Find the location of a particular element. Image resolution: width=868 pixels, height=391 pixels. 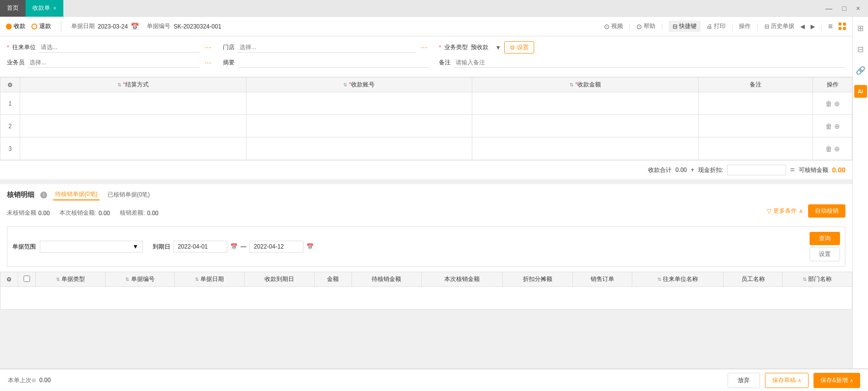

form-area: * 往来单位 ··· 门店 ··· * 业务类型 预收款 ▼ ⚙ 设置 is located at coordinates (426, 57).